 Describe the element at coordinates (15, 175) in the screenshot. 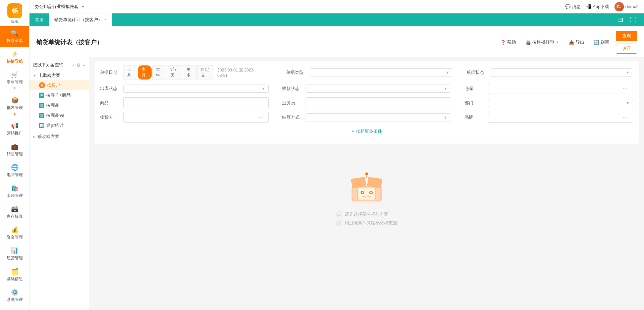

I see `sidebar-item-label: 电商管理` at that location.